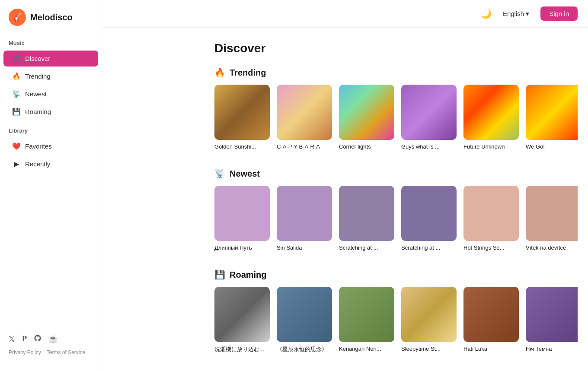 The height and width of the screenshot is (371, 588). What do you see at coordinates (53, 339) in the screenshot?
I see `coffee-icon: ☕` at bounding box center [53, 339].